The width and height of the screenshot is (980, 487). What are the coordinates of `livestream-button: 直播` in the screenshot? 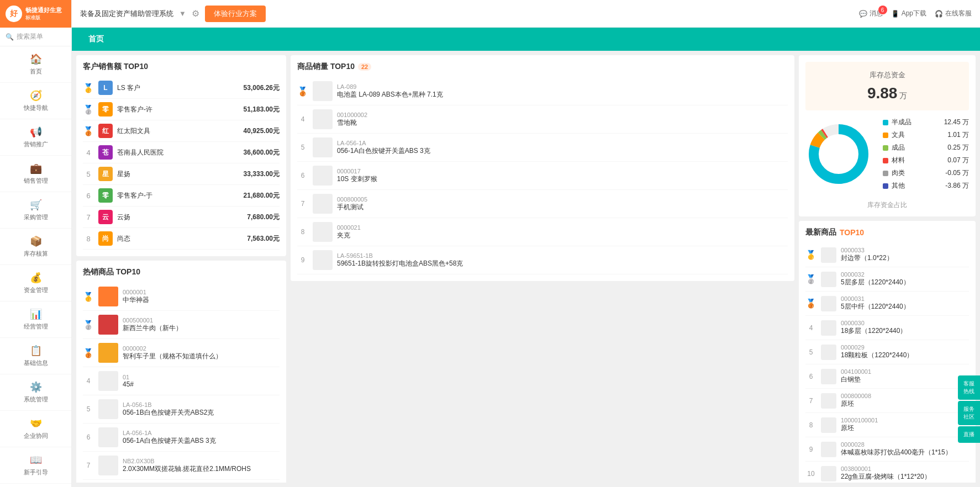 It's located at (969, 435).